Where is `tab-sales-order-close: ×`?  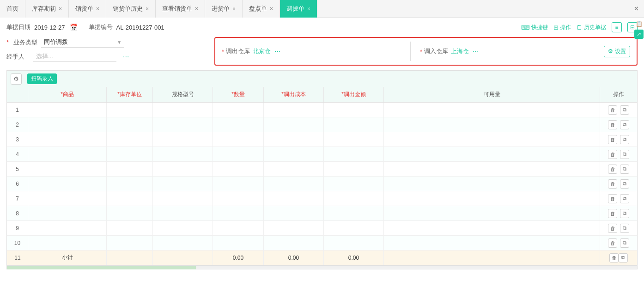
tab-sales-order-close: × is located at coordinates (98, 9).